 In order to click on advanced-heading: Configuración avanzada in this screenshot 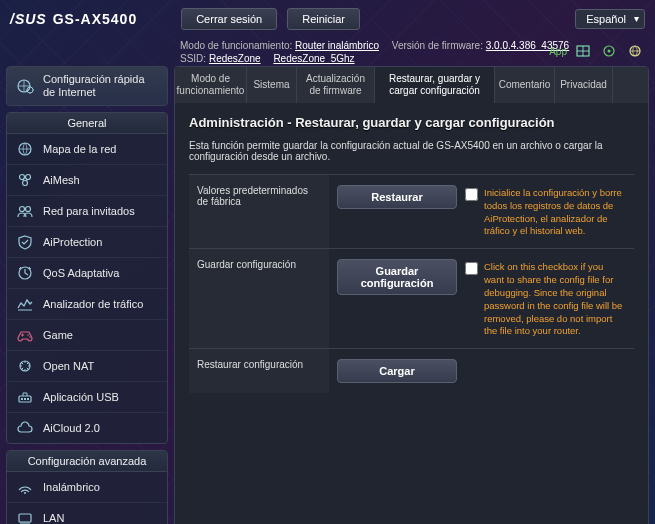, I will do `click(87, 462)`.